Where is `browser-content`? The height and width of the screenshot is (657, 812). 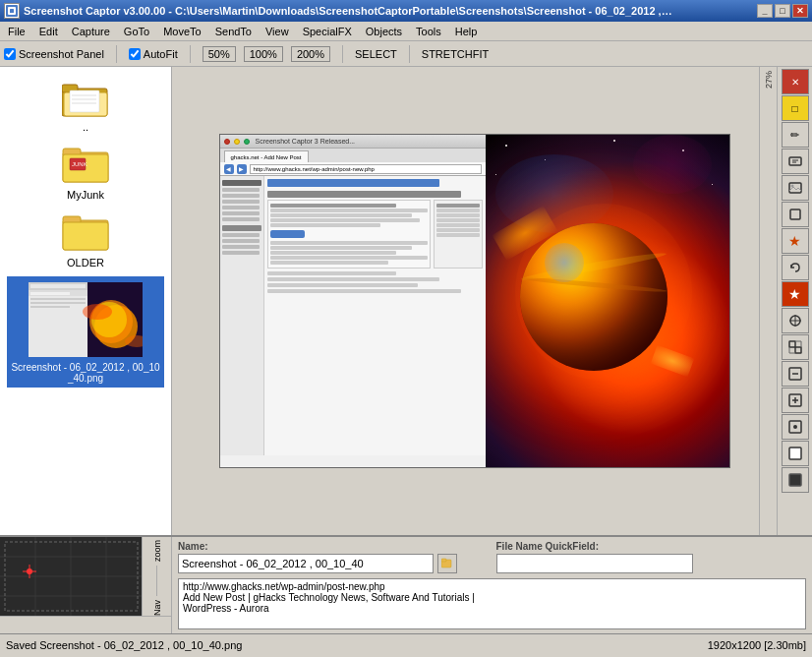 browser-content is located at coordinates (353, 316).